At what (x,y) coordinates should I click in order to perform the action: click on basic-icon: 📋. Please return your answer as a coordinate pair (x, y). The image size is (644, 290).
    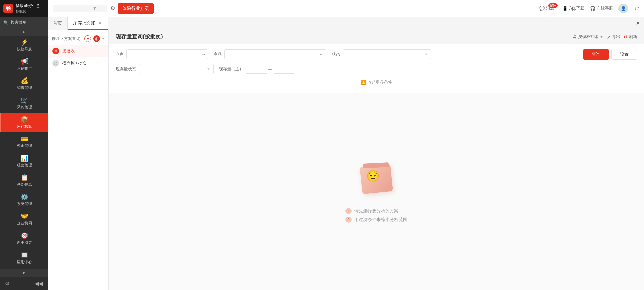
    Looking at the image, I should click on (24, 178).